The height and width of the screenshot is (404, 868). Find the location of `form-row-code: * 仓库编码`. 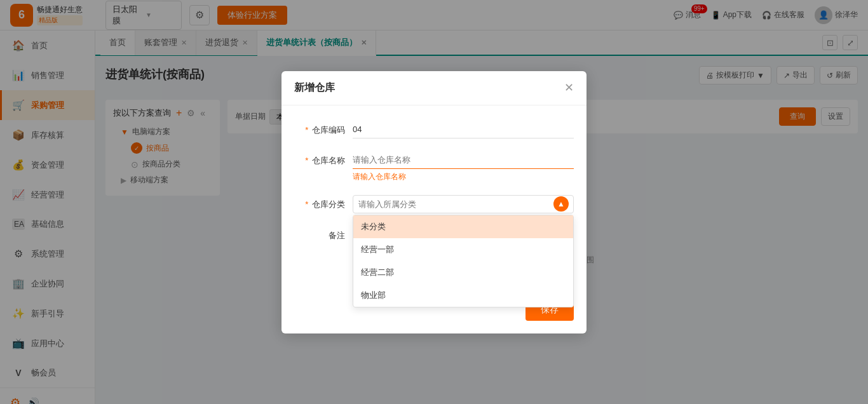

form-row-code: * 仓库编码 is located at coordinates (434, 130).